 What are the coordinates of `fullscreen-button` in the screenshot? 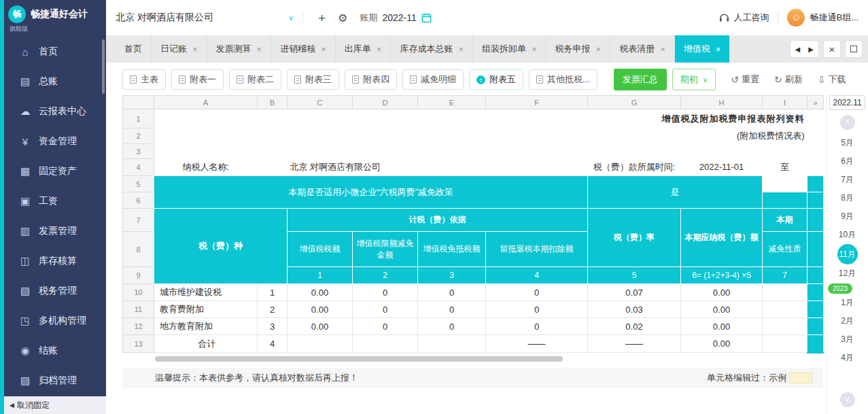 It's located at (854, 49).